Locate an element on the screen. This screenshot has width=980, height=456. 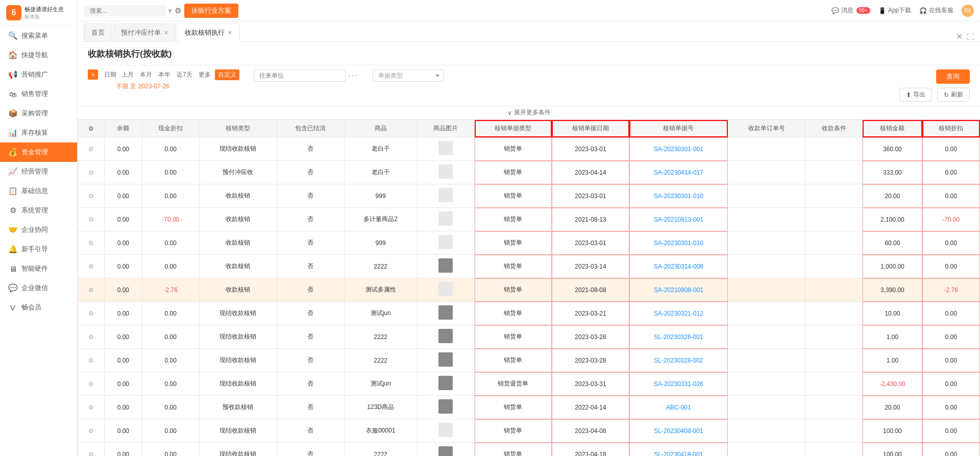
filter-bill-type-area: 单据类型 is located at coordinates (408, 76).